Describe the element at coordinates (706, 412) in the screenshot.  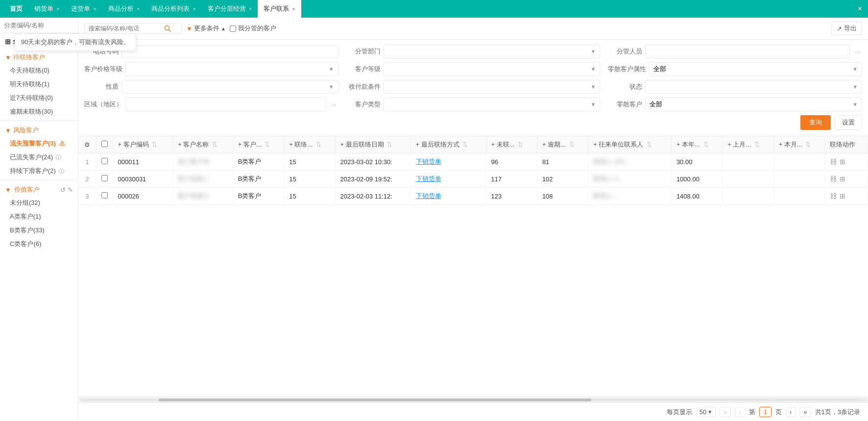
I see `per-page-select: 50 ▼` at that location.